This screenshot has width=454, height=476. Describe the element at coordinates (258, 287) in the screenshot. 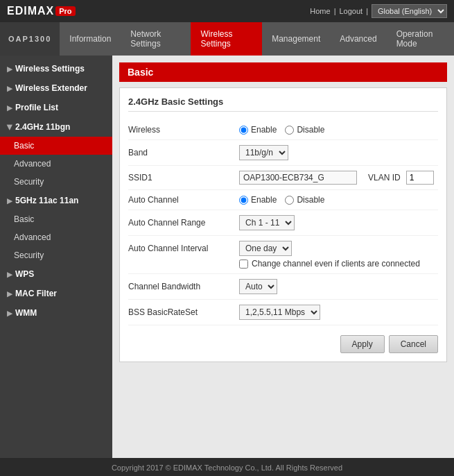

I see `select-channel-bandwidth: Auto` at that location.